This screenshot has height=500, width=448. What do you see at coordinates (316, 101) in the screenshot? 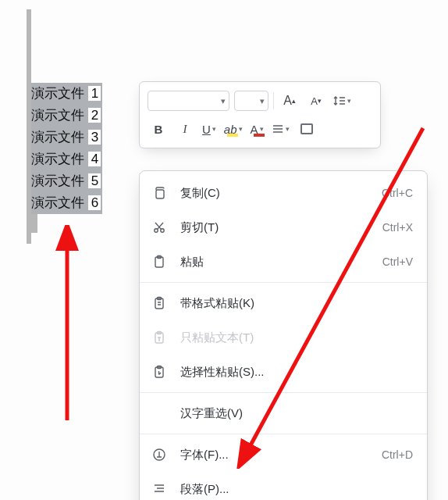
I see `decrease-font-button: A▾` at bounding box center [316, 101].